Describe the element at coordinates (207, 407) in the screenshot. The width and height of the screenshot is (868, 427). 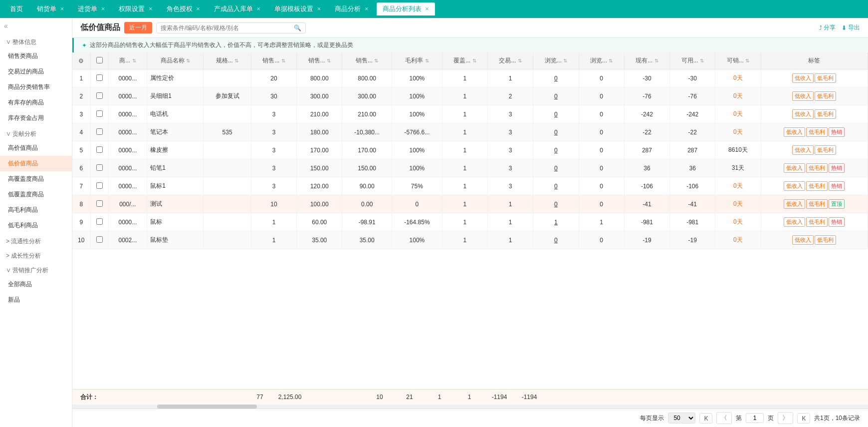
I see `scrollbar-thumb` at that location.